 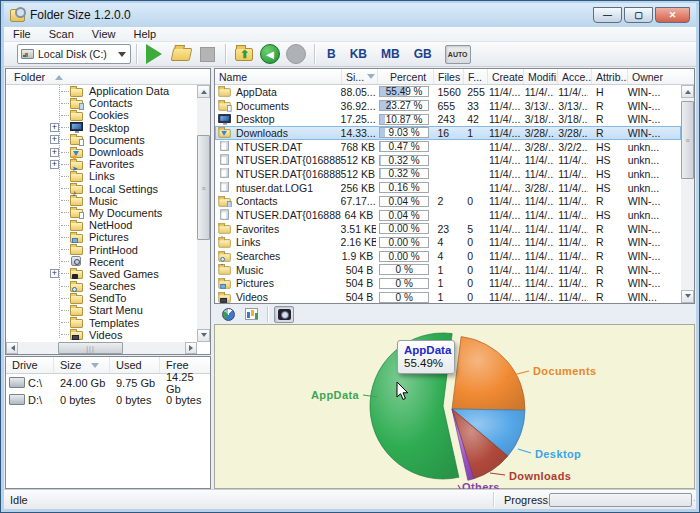 I want to click on folders-column-header: F..., so click(x=476, y=76).